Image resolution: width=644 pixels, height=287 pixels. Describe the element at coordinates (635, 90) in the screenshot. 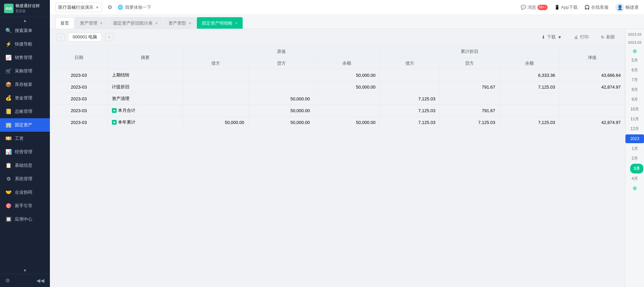

I see `right-panel-month-8月: 8月` at that location.